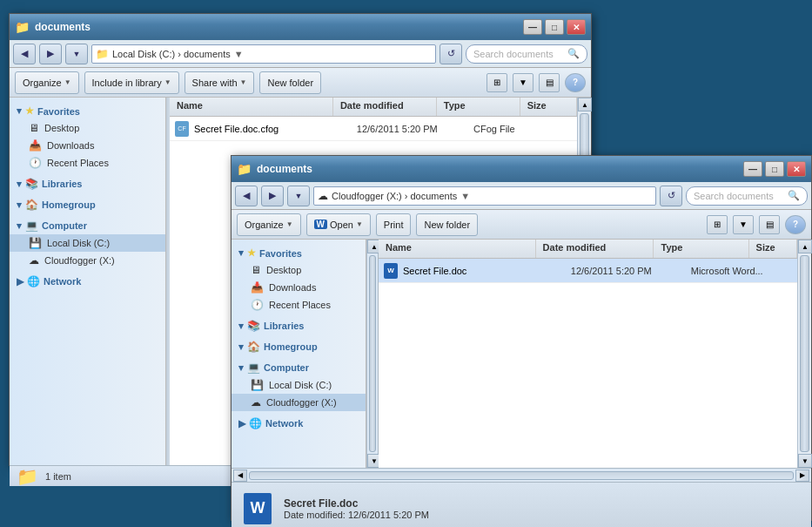 This screenshot has width=812, height=527. I want to click on address-bar-1: ◀ ▶ ▼ 📁 Local Disk (C:) › documents ▼ ↺ …, so click(300, 54).